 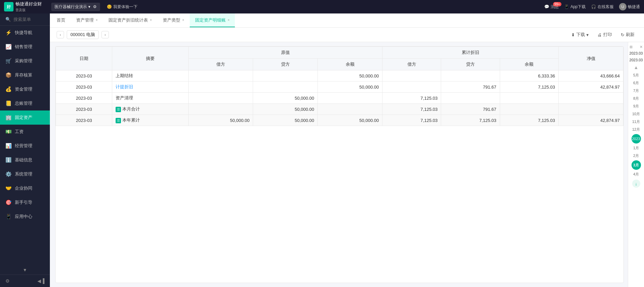 What do you see at coordinates (130, 20) in the screenshot?
I see `tab-depreciation-stats: 固定资产折旧统计表 ×` at bounding box center [130, 20].